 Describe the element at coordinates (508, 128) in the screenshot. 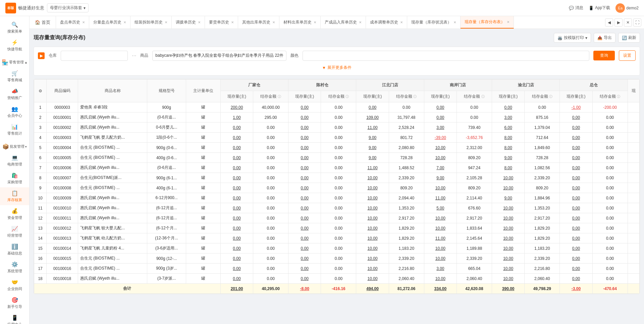

I see `cell-yubeimen-stock: 6.00` at that location.